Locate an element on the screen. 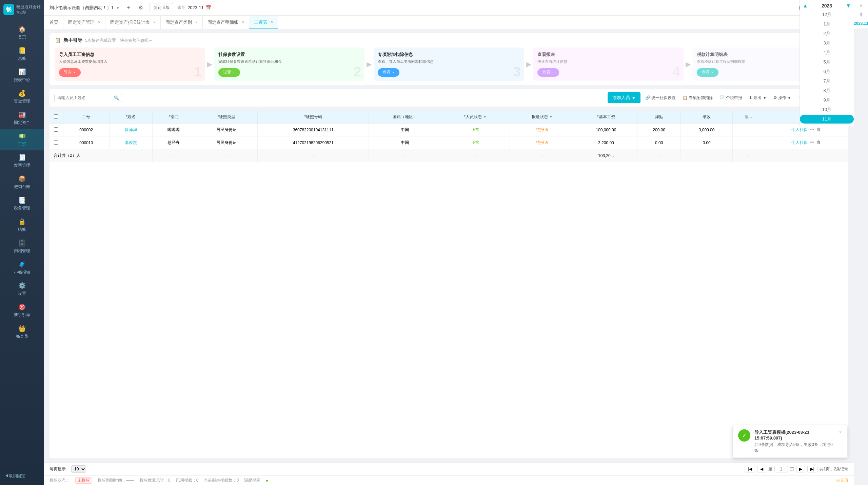  add-person-button: 添加人员 ▼ is located at coordinates (624, 98).